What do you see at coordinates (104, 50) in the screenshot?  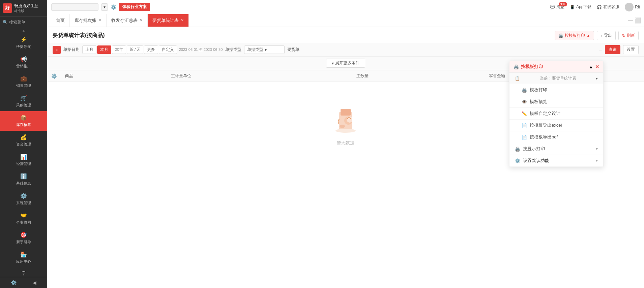 I see `filter-this-month-btn: 本月` at bounding box center [104, 50].